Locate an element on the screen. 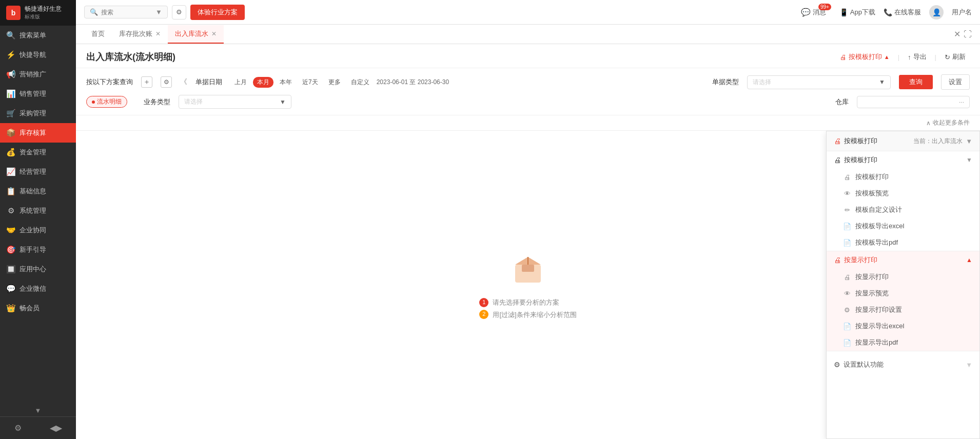  sidebar-item-system: ⚙ 系统管理 is located at coordinates (38, 211).